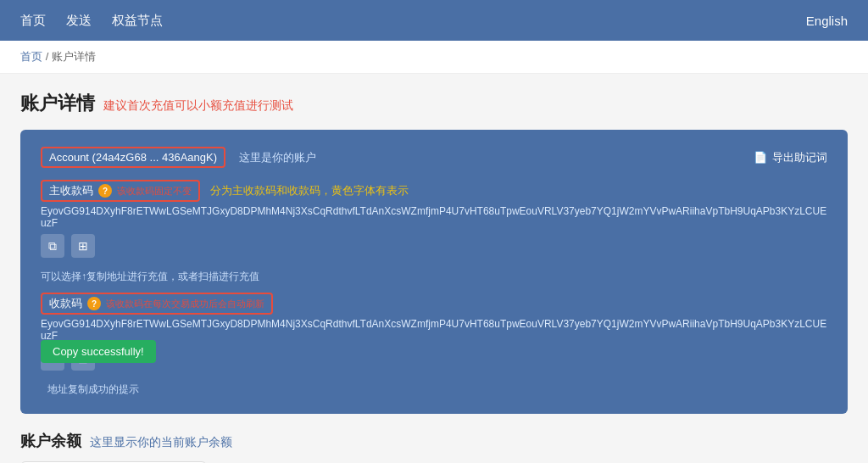 The image size is (868, 463). What do you see at coordinates (137, 20) in the screenshot?
I see `nav-nodes: 权益节点` at bounding box center [137, 20].